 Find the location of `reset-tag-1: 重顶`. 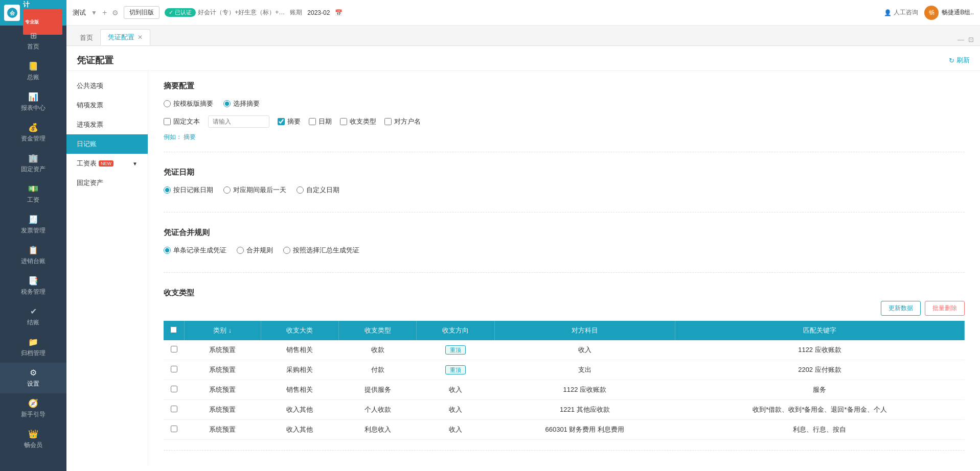

reset-tag-1: 重顶 is located at coordinates (455, 350).